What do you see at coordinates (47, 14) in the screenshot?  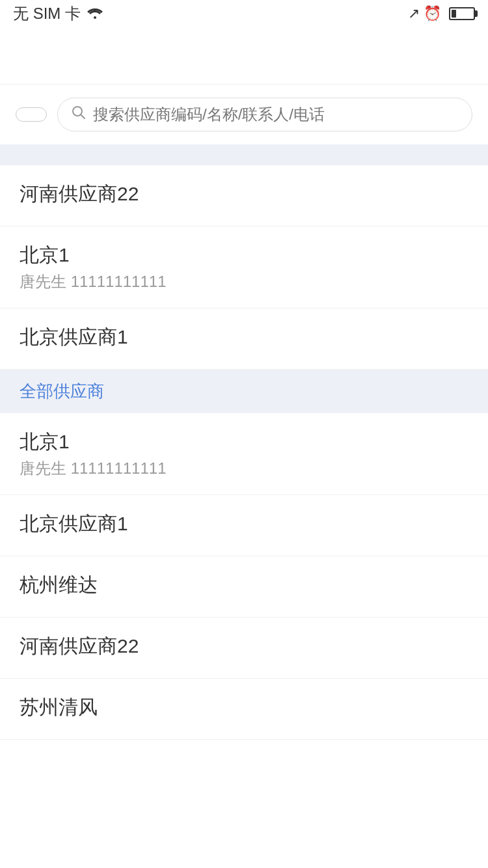 I see `sim-status: 无 SIM 卡` at bounding box center [47, 14].